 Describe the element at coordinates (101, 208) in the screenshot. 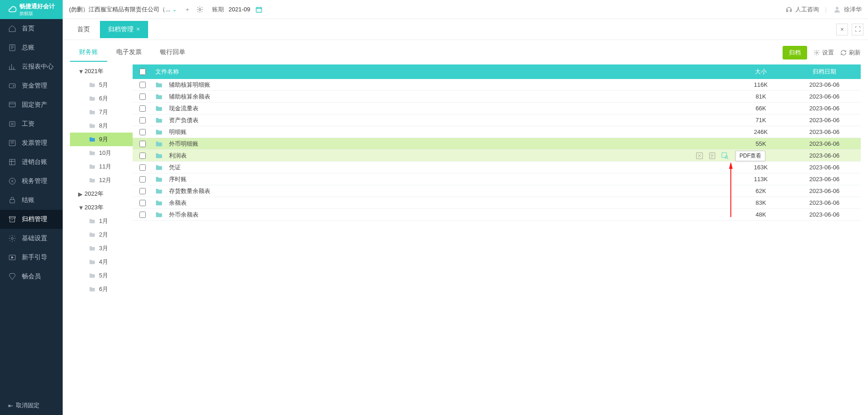

I see `tree-year: ▼2023年` at that location.